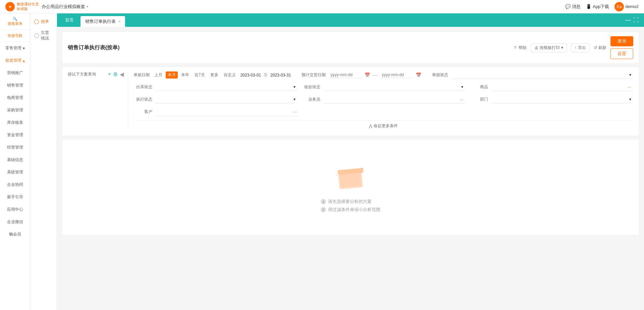  I want to click on exec-status-select: ▾, so click(226, 99).